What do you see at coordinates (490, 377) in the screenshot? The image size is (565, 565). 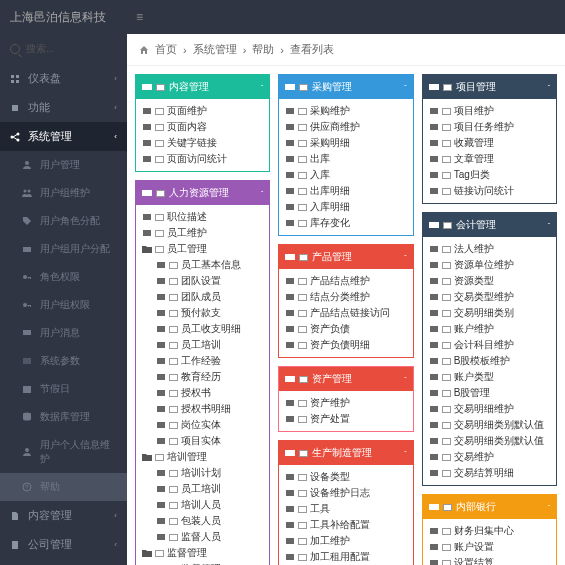 I see `card-item: 账户类型` at bounding box center [490, 377].